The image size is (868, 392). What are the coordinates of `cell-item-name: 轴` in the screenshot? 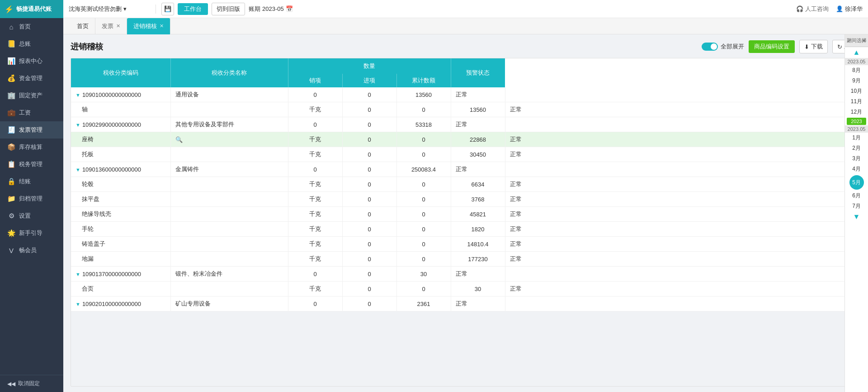 It's located at (121, 110).